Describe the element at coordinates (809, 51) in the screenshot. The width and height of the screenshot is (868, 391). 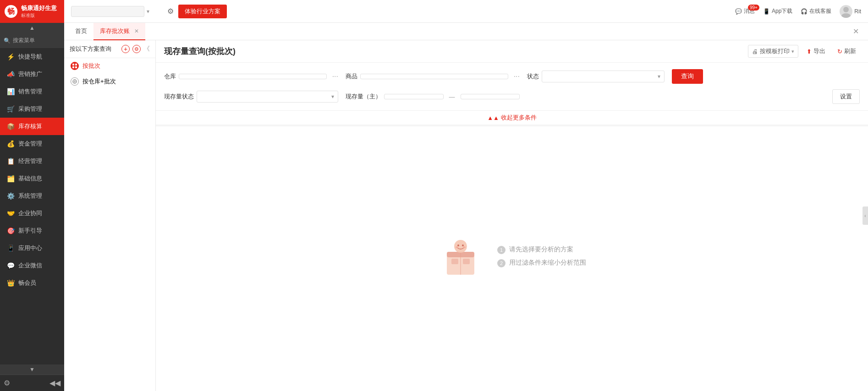
I see `export-icon: ⬆` at that location.